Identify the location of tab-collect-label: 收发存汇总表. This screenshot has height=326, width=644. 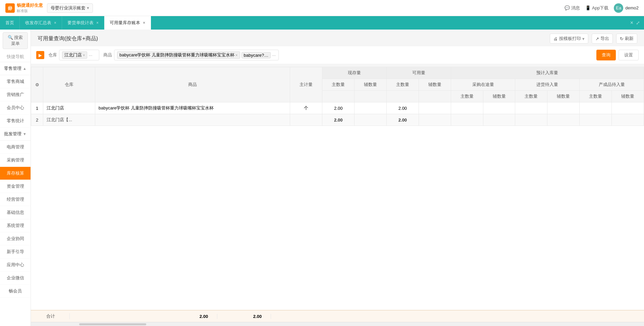
(38, 23).